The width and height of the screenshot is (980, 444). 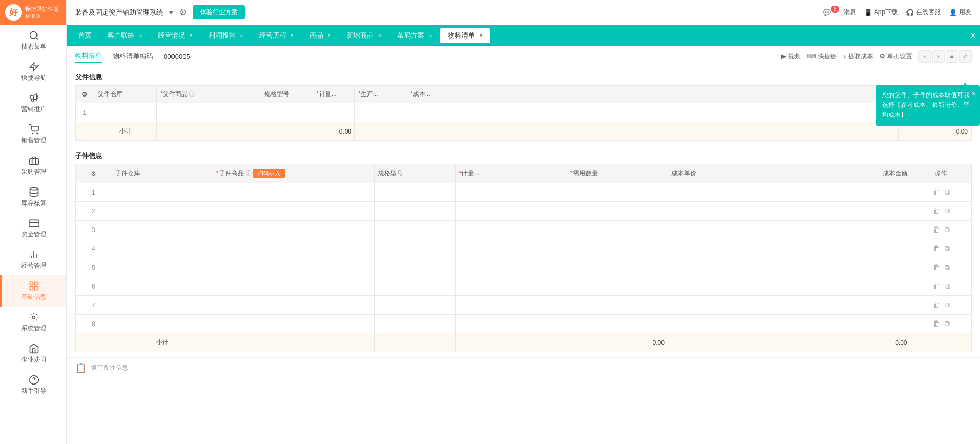 I want to click on sidebar-item-enterprise: 企业协同, so click(x=33, y=354).